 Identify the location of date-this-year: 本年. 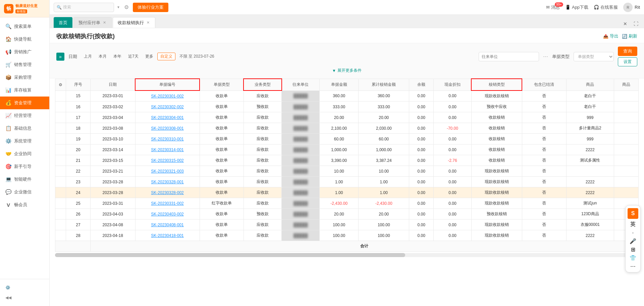
(117, 56).